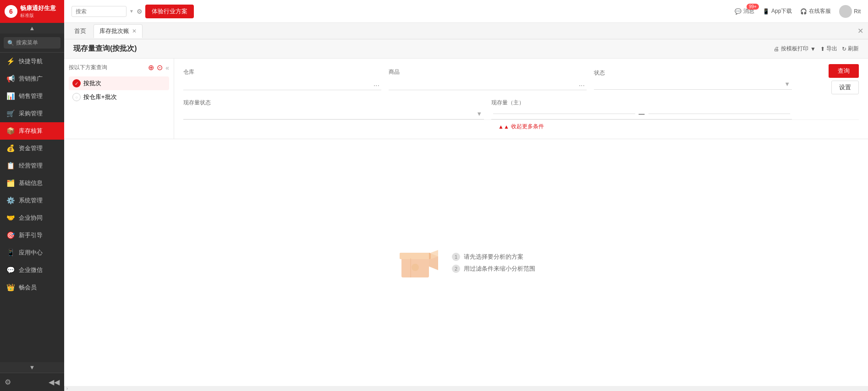 This screenshot has width=868, height=391. Describe the element at coordinates (32, 218) in the screenshot. I see `sidebar-item-enterprise: 🤝 企业协同` at that location.